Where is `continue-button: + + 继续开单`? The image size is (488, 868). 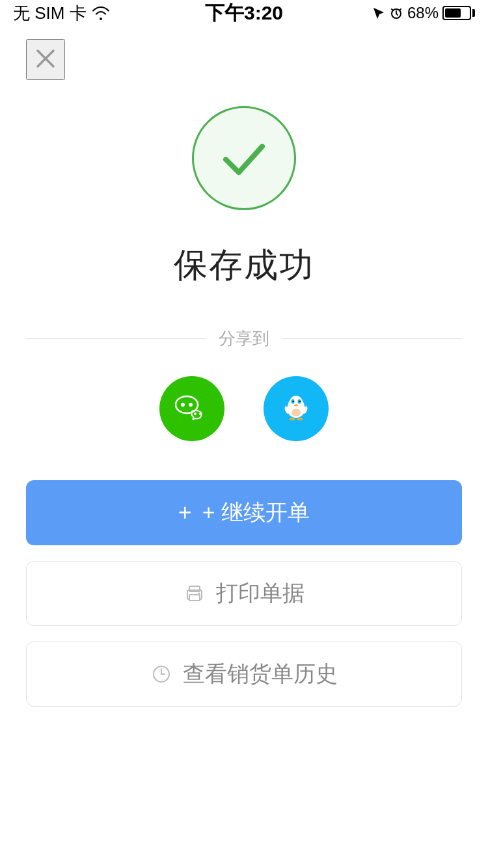 continue-button: + + 继续开单 is located at coordinates (244, 513).